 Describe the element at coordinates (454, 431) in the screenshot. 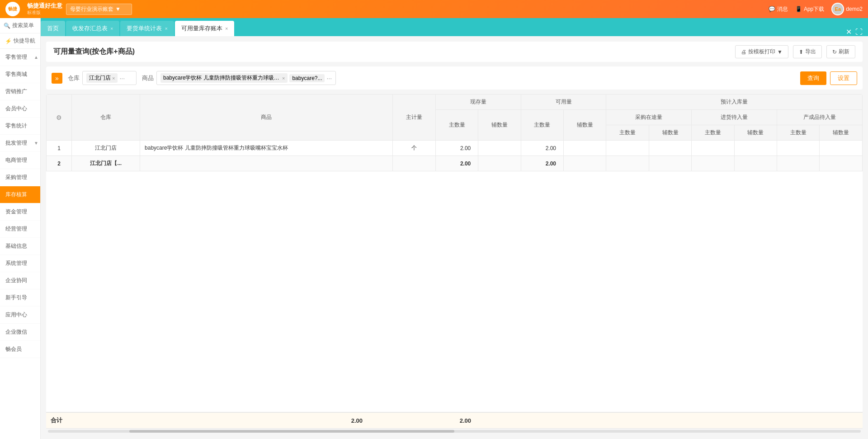

I see `scrollbar-track` at that location.